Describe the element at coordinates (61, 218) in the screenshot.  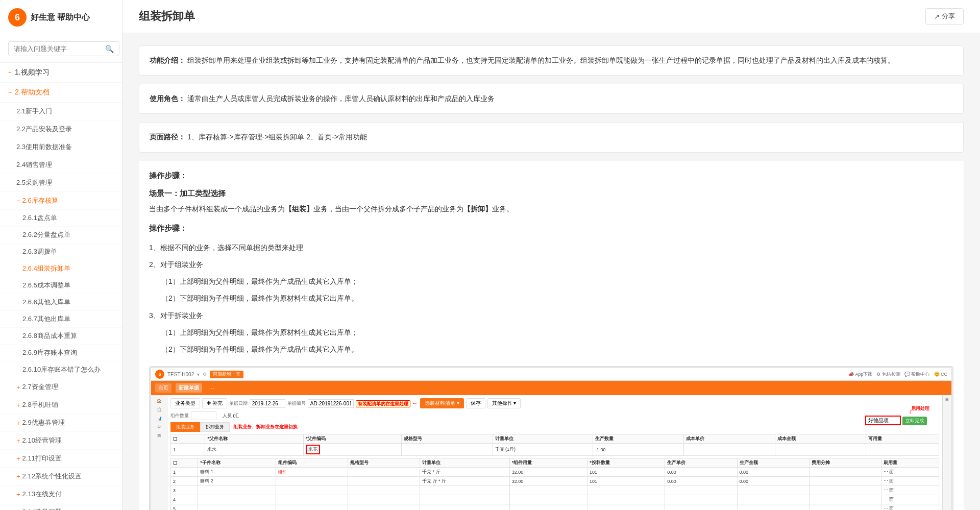
I see `sidebar-item-261: 2.6.1盘点单` at that location.